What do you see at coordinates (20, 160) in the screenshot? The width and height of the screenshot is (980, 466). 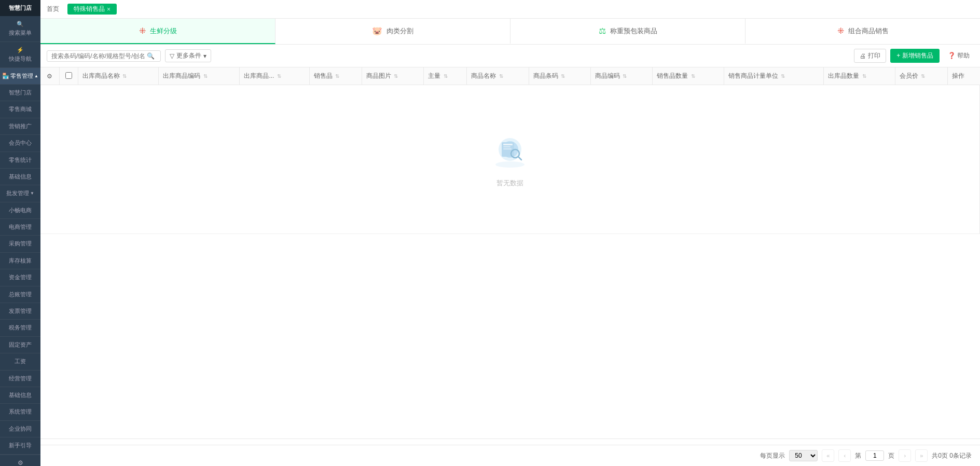 I see `sidebar-item-retail-stats: 零售统计` at bounding box center [20, 160].